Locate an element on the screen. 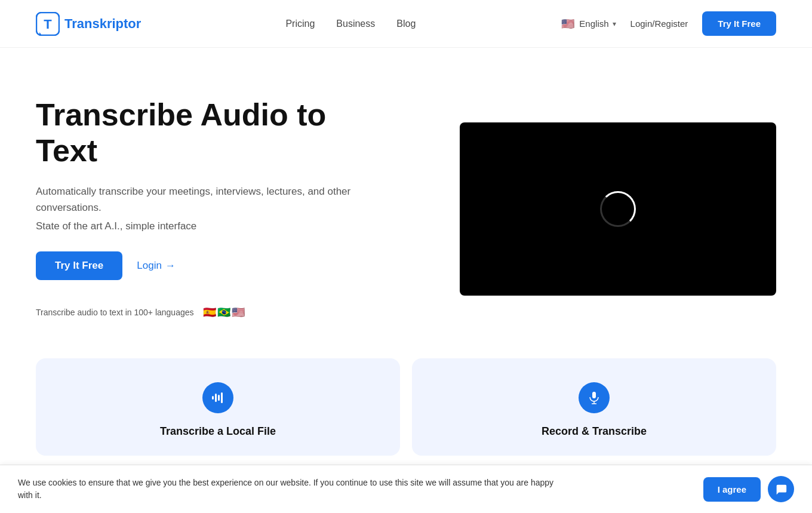  brand-name: Transkriptor is located at coordinates (103, 24).